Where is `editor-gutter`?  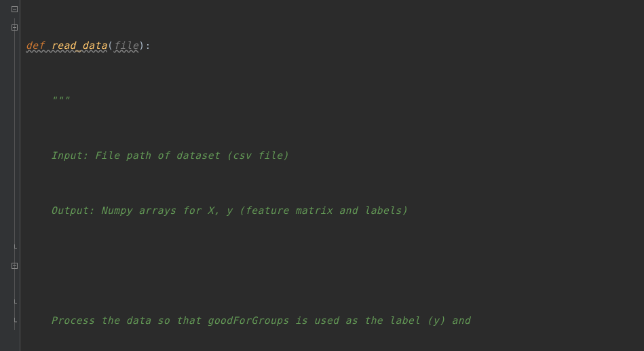 editor-gutter is located at coordinates (10, 175).